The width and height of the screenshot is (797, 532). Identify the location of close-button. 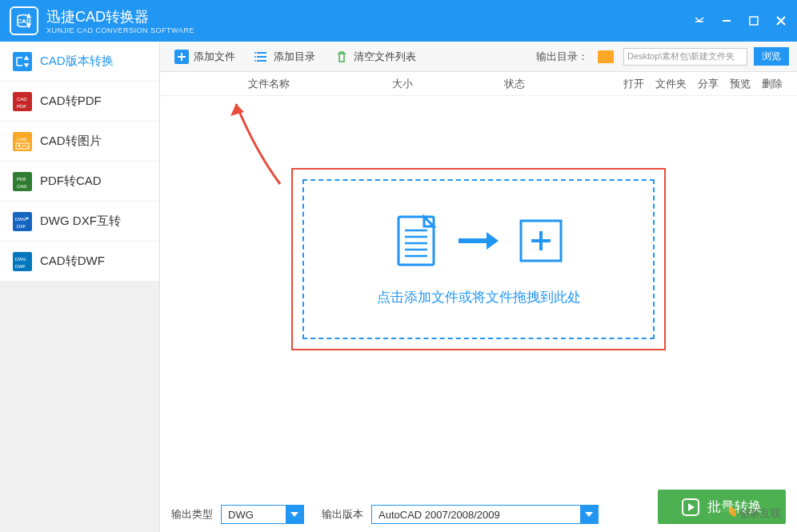
(781, 21).